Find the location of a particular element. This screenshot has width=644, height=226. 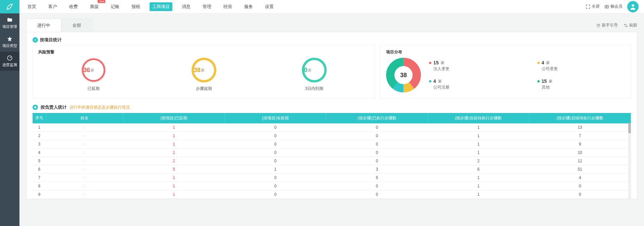

sidebar-item-project-type: 项目类型 is located at coordinates (10, 42).